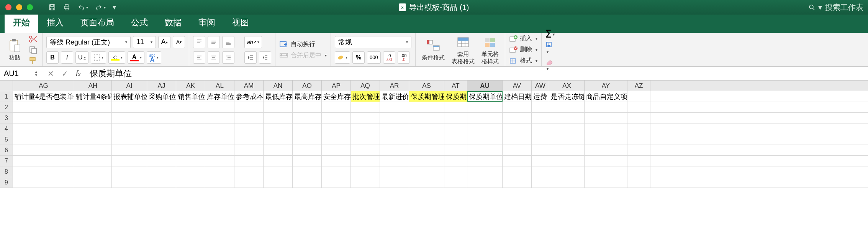 This screenshot has width=868, height=237. Describe the element at coordinates (606, 118) in the screenshot. I see `cell-AY3` at that location.